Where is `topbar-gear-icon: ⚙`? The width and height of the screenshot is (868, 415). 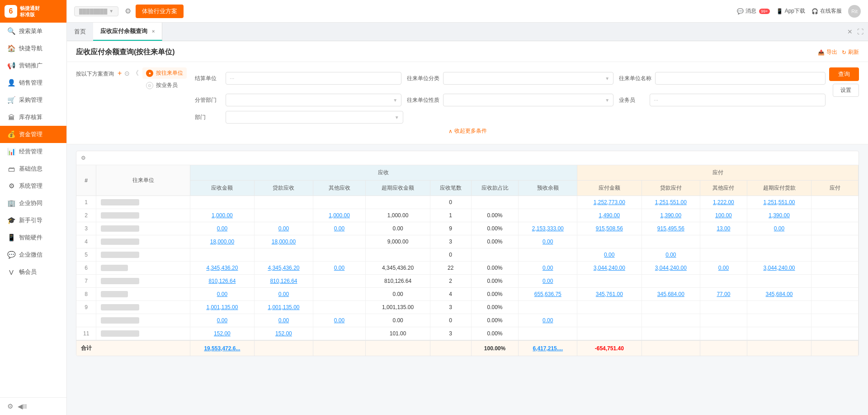 topbar-gear-icon: ⚙ is located at coordinates (128, 11).